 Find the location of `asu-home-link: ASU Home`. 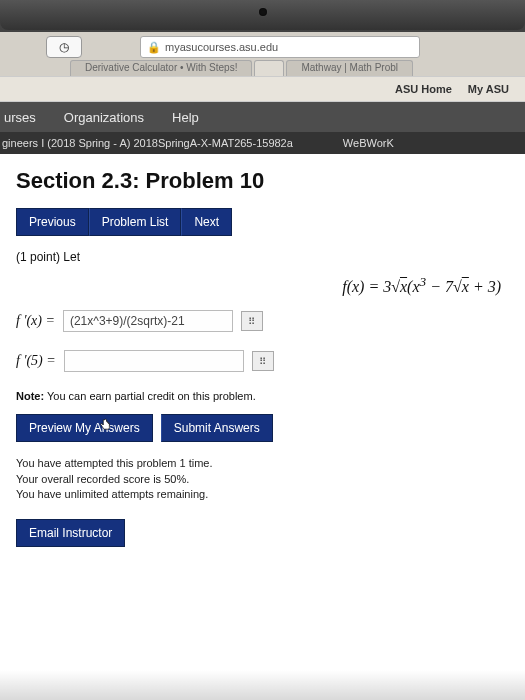

asu-home-link: ASU Home is located at coordinates (424, 89).